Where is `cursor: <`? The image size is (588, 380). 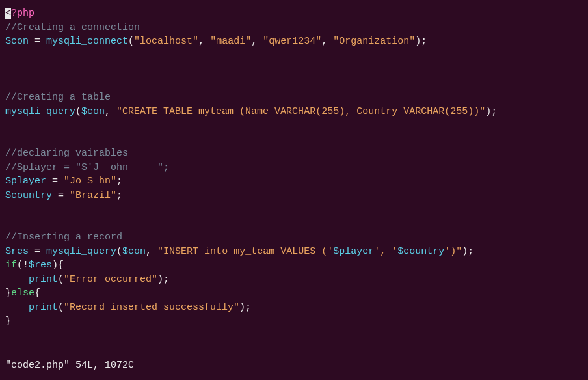
cursor: < is located at coordinates (8, 13).